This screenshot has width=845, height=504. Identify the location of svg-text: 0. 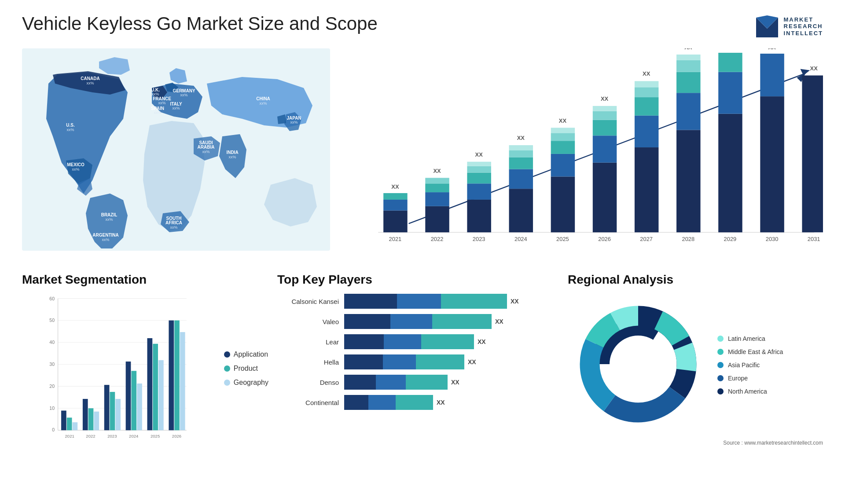
(53, 430).